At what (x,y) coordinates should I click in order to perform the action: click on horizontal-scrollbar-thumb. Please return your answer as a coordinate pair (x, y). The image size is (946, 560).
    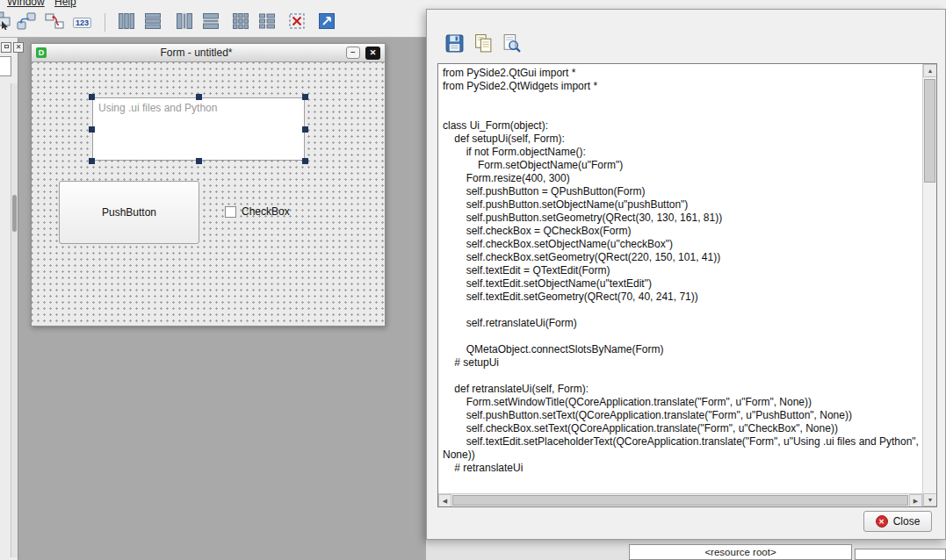
    Looking at the image, I should click on (680, 500).